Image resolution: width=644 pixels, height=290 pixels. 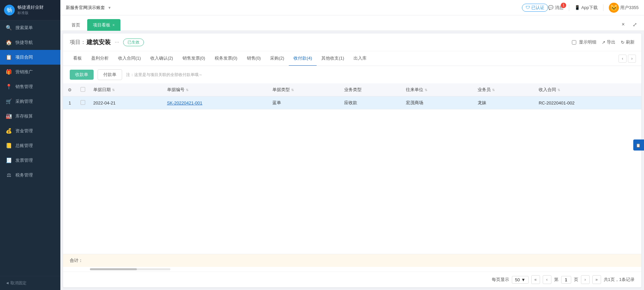 I want to click on shield-icon: 🛡, so click(x=528, y=7).